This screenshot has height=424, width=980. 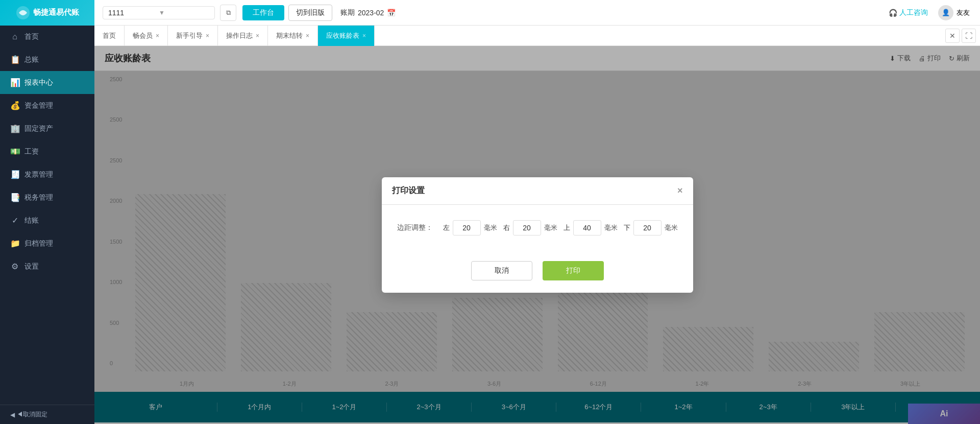 What do you see at coordinates (32, 152) in the screenshot?
I see `sidebar-label-payroll: 工资` at bounding box center [32, 152].